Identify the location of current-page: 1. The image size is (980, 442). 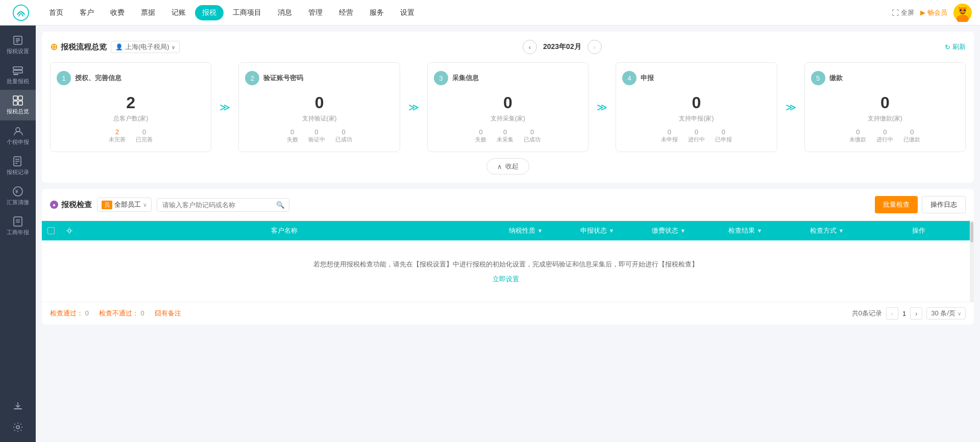
(904, 313).